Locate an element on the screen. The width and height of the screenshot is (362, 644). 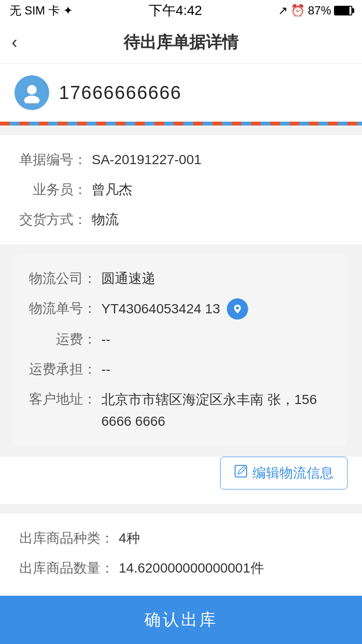
sales-person-label: 业务员： is located at coordinates (53, 190).